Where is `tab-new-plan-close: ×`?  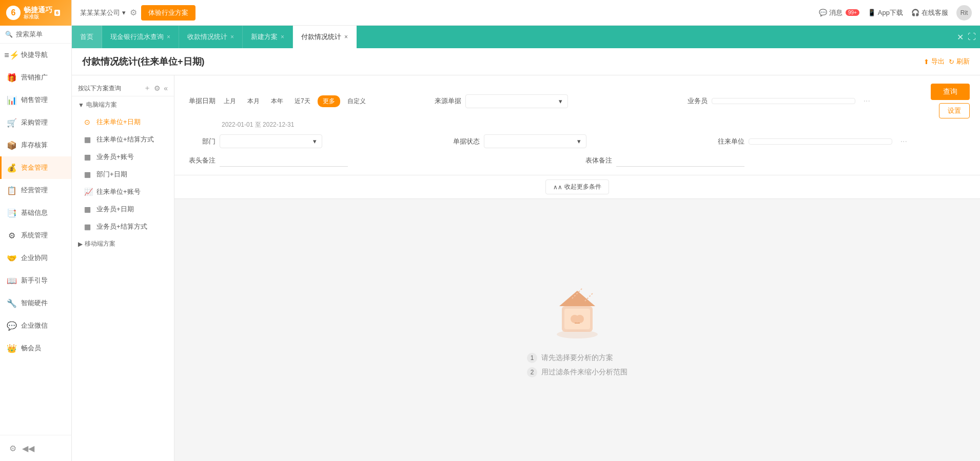 tab-new-plan-close: × is located at coordinates (282, 37).